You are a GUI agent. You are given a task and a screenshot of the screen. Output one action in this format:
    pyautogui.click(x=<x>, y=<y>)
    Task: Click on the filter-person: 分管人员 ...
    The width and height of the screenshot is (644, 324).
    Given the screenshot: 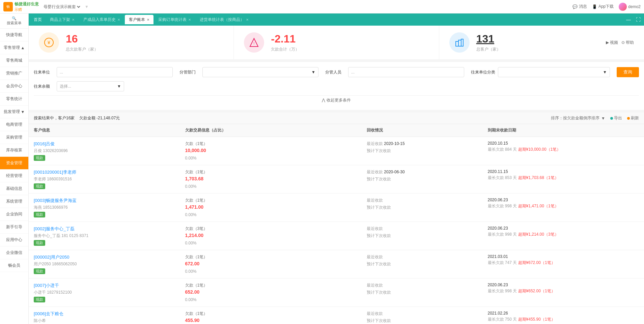 What is the action you would take?
    pyautogui.click(x=395, y=72)
    